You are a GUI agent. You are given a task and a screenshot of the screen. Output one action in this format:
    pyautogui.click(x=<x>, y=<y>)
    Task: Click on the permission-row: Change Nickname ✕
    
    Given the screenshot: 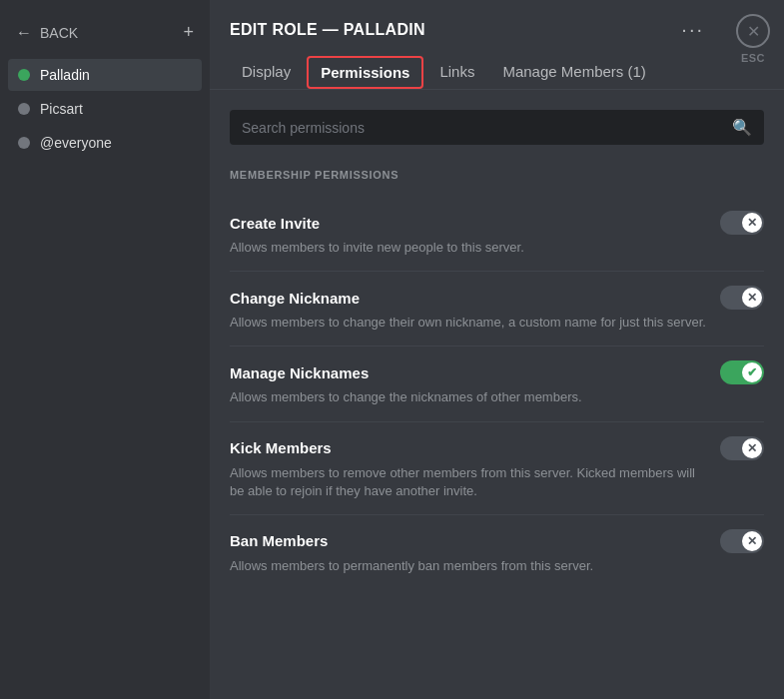 What is the action you would take?
    pyautogui.click(x=497, y=298)
    